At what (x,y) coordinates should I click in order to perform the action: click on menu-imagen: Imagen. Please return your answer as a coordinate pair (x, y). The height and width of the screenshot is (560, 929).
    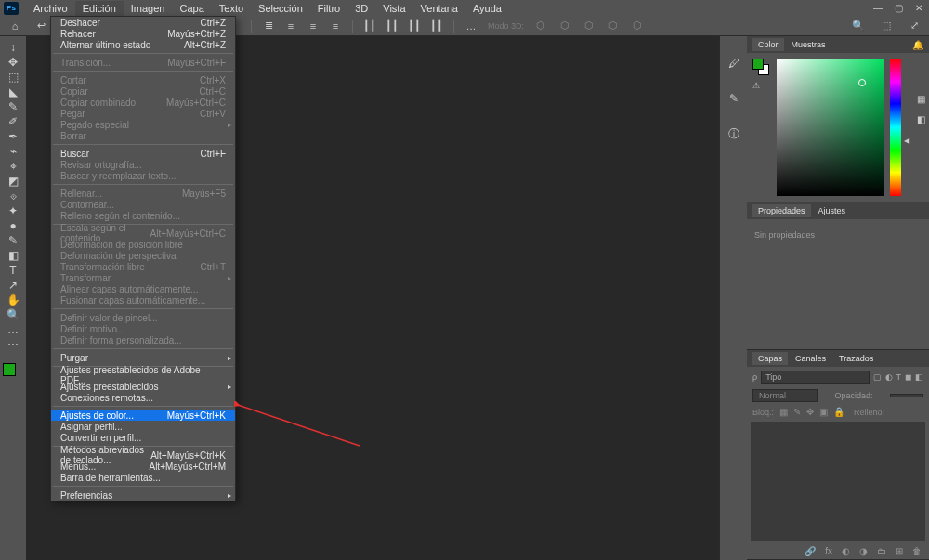
    Looking at the image, I should click on (149, 8).